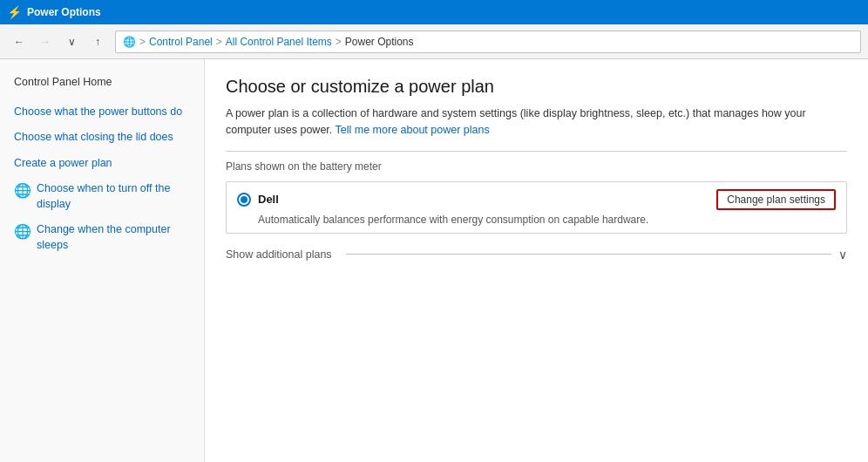 This screenshot has height=462, width=868. Describe the element at coordinates (181, 42) in the screenshot. I see `breadcrumb-control-panel: Control Panel` at that location.